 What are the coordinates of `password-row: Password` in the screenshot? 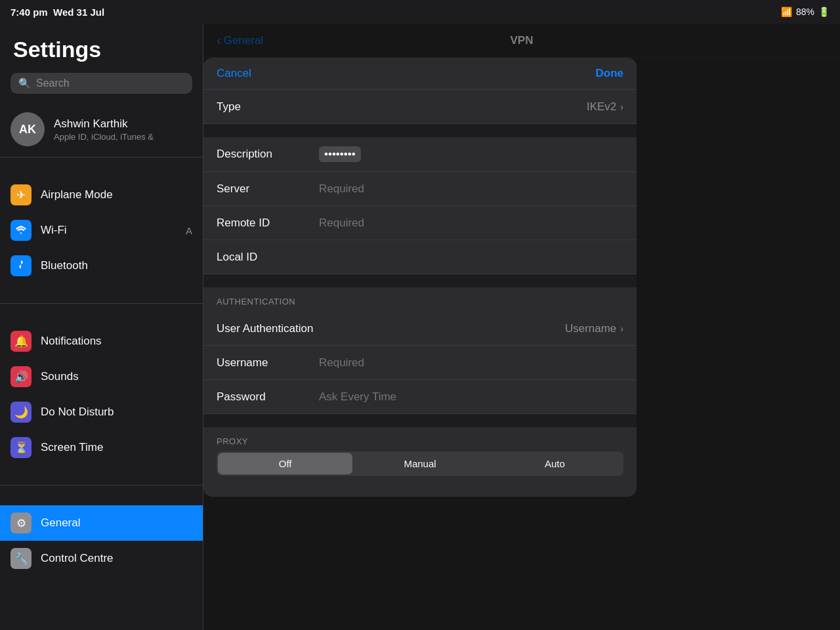 It's located at (420, 397).